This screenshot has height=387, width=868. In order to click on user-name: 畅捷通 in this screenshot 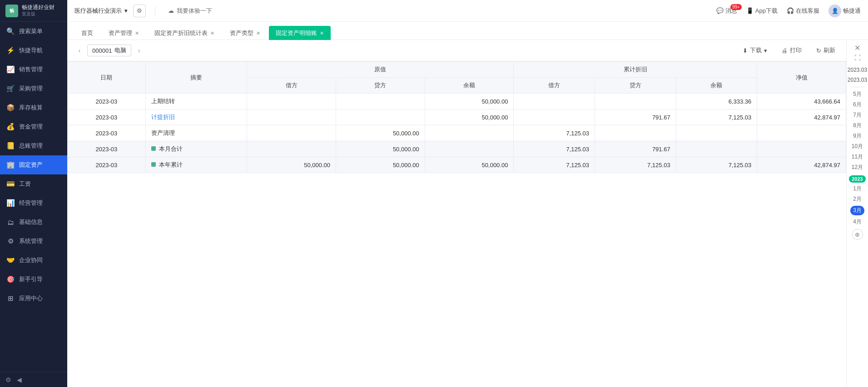, I will do `click(852, 11)`.